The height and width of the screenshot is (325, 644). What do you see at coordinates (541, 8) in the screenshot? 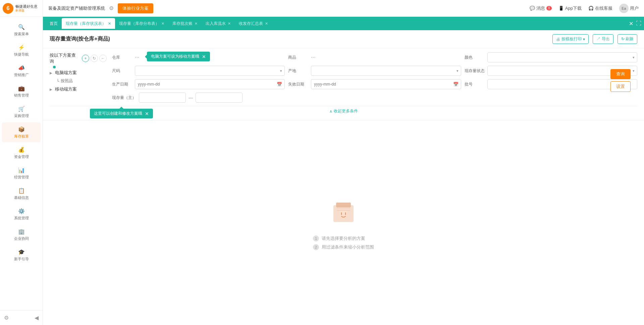
I see `messages-label: 消息` at bounding box center [541, 8].